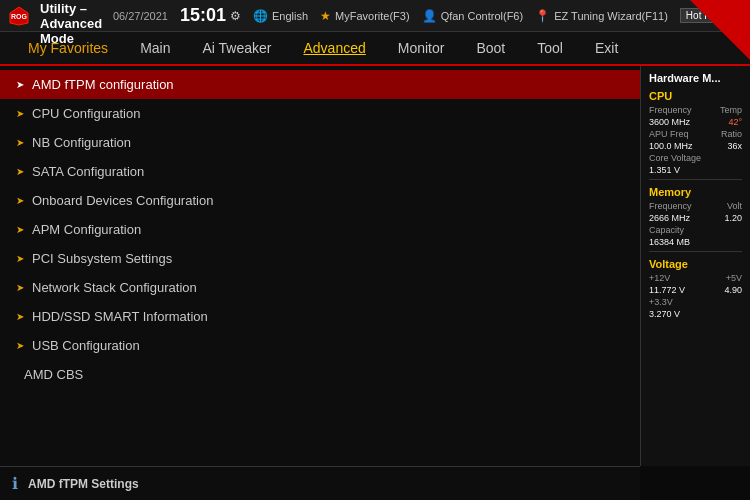 Image resolution: width=750 pixels, height=500 pixels. Describe the element at coordinates (114, 288) in the screenshot. I see `menu-item-label: Network Stack Configuration` at that location.